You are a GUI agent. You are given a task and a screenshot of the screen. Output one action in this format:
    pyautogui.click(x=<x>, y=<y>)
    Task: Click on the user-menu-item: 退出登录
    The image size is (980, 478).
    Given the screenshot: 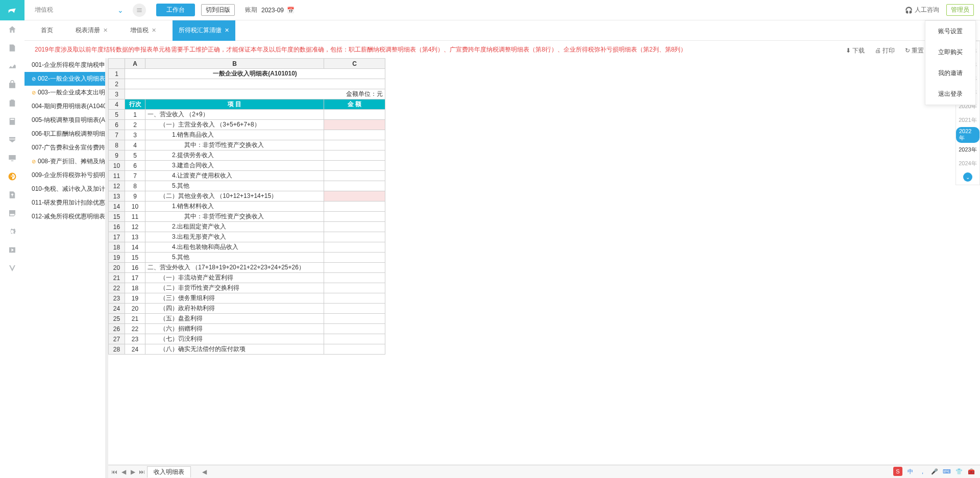 What is the action you would take?
    pyautogui.click(x=950, y=94)
    